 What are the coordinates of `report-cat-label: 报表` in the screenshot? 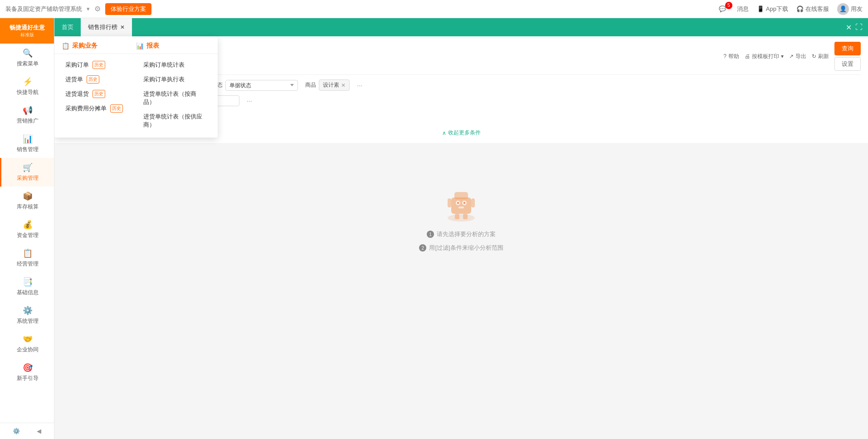 It's located at (153, 46).